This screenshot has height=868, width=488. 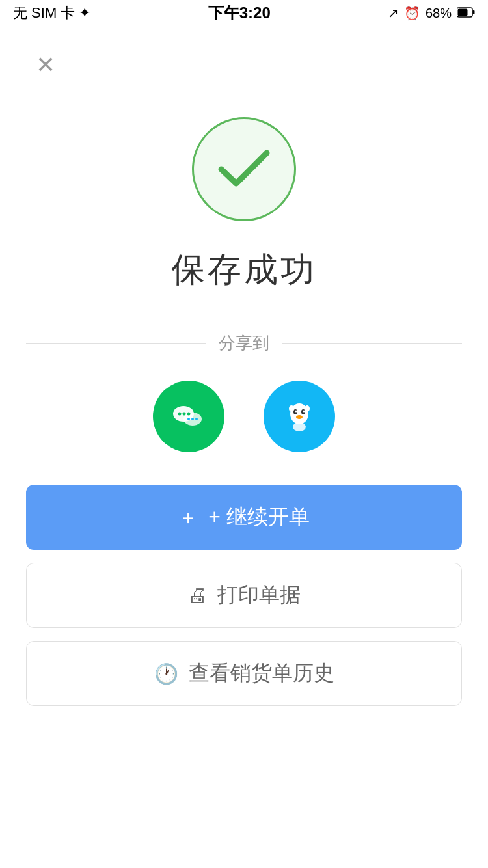 What do you see at coordinates (244, 270) in the screenshot?
I see `success-title: 保存成功` at bounding box center [244, 270].